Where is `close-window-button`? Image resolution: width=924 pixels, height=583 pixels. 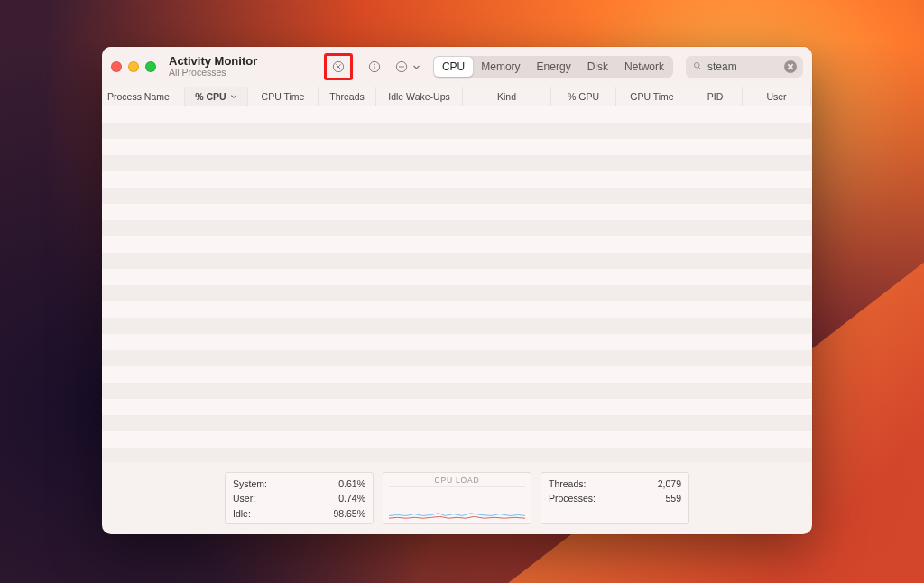
close-window-button is located at coordinates (116, 67).